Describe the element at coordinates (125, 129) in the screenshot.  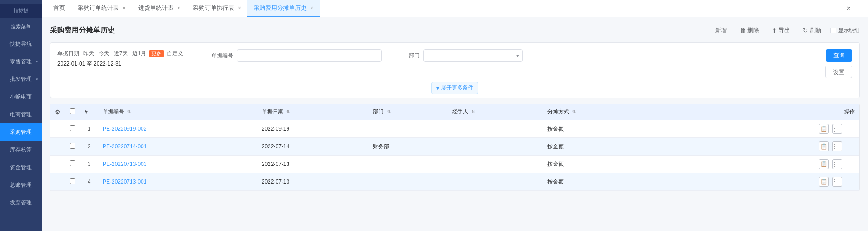
I see `doc-no-link-1: PE-20220919-002` at that location.